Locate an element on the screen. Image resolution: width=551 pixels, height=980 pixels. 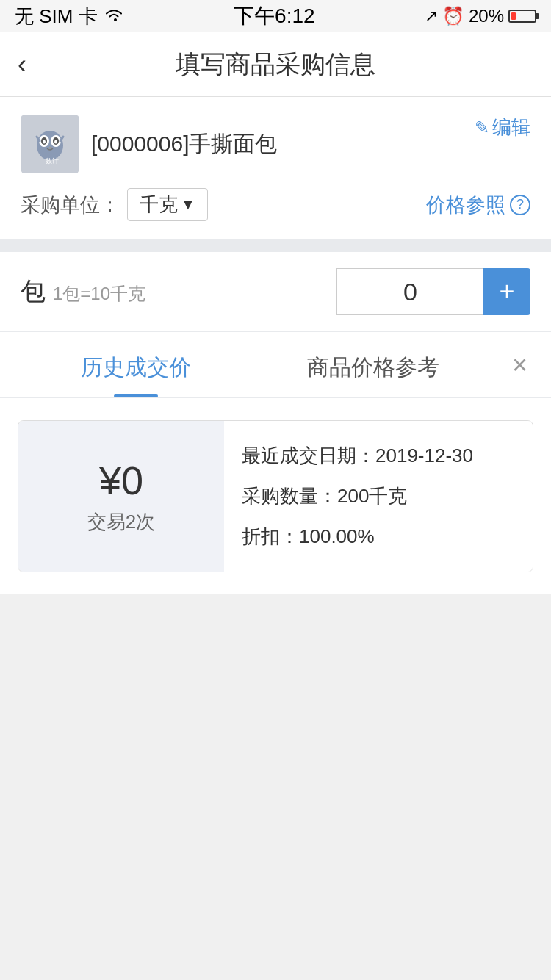
alarm-icon: ⏰ is located at coordinates (453, 16).